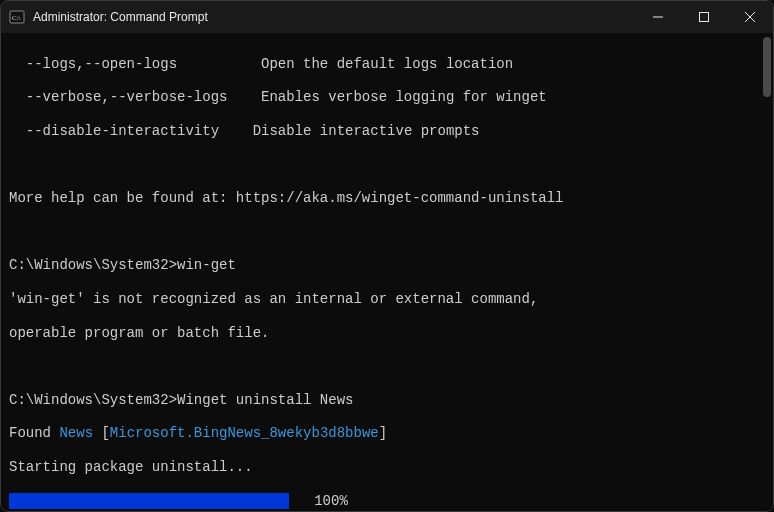 The width and height of the screenshot is (774, 512). What do you see at coordinates (704, 17) in the screenshot?
I see `window-controls` at bounding box center [704, 17].